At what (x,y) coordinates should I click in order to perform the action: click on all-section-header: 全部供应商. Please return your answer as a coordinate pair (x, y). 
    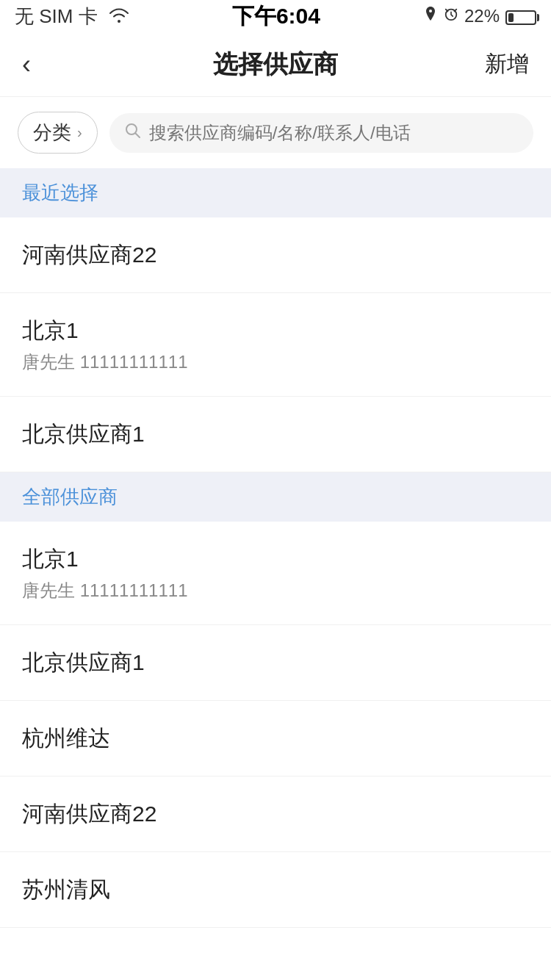
    Looking at the image, I should click on (276, 497).